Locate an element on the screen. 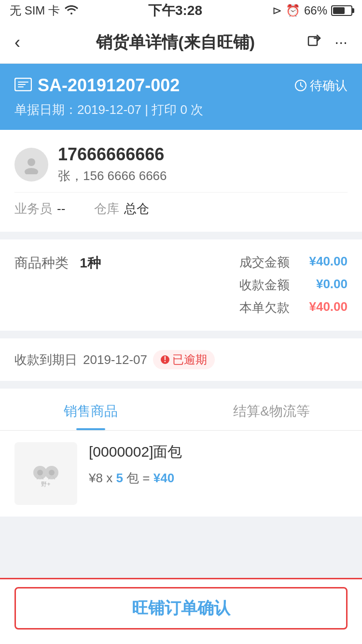 The height and width of the screenshot is (644, 362). warehouse-value: 总仓 is located at coordinates (137, 209).